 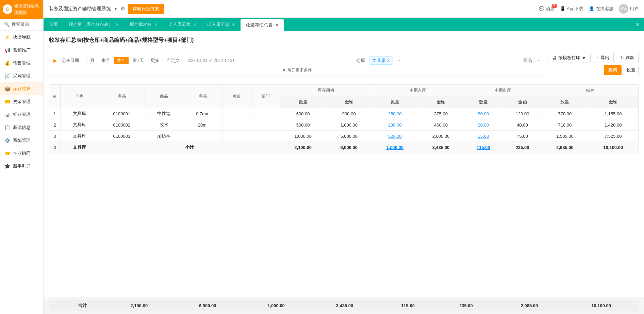 I want to click on sidebar-search-label: 搜索菜单, so click(x=20, y=24).